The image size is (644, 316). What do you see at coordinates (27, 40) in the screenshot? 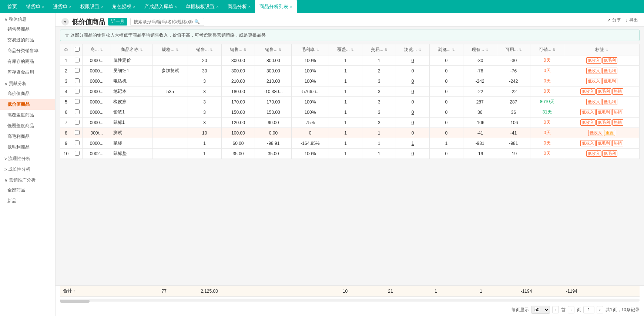
I see `sidebar-item-traded-products: 交易过的商品` at bounding box center [27, 40].